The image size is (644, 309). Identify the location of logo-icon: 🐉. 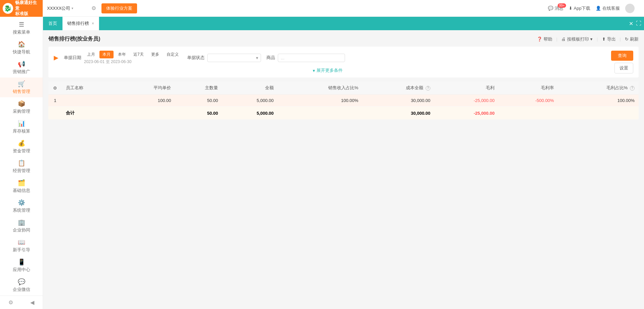
(8, 8).